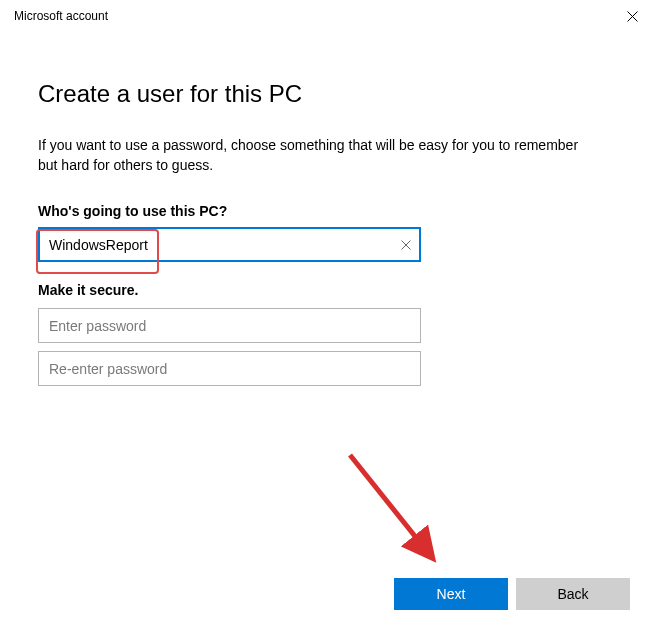 This screenshot has height=634, width=654. What do you see at coordinates (632, 16) in the screenshot?
I see `close-button` at bounding box center [632, 16].